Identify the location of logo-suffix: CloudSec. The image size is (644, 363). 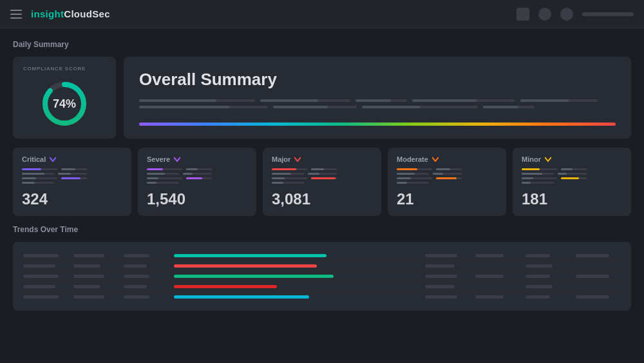
(87, 14).